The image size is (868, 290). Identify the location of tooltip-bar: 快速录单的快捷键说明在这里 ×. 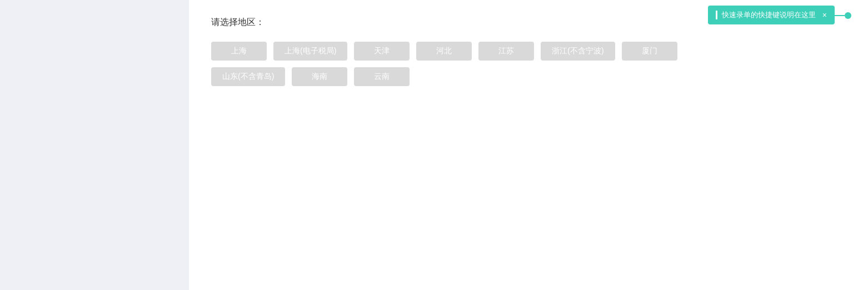
(771, 15).